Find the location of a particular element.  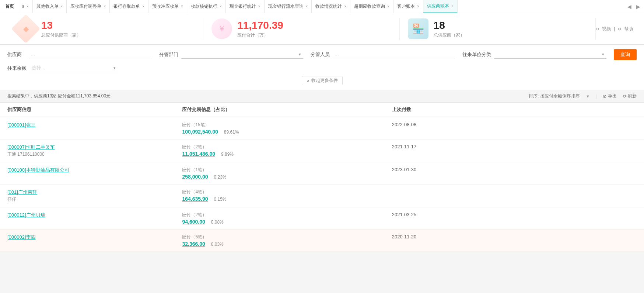

summary-help-links: ⊙ 视频 | ⊙ 帮助 is located at coordinates (616, 29).